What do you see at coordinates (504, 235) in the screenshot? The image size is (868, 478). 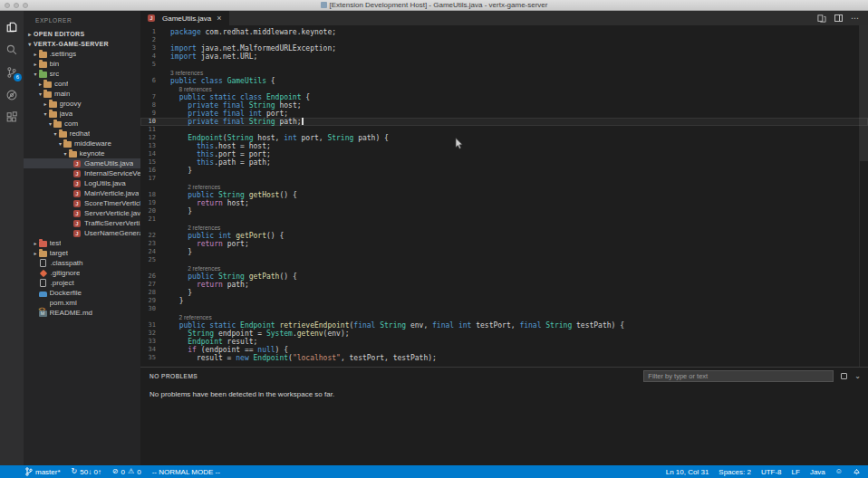 I see `code-line-22: 22 public int getPort() {` at bounding box center [504, 235].